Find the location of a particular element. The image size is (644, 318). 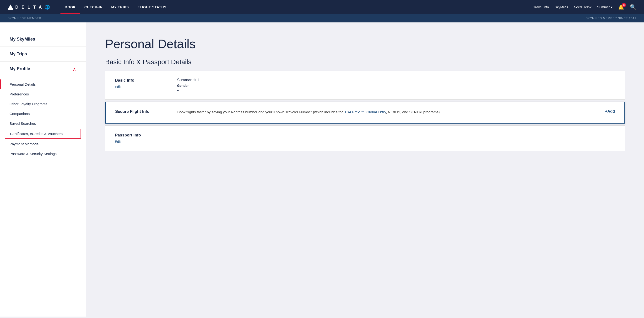

sidebar-item-password: Password & Security Settings is located at coordinates (43, 154).